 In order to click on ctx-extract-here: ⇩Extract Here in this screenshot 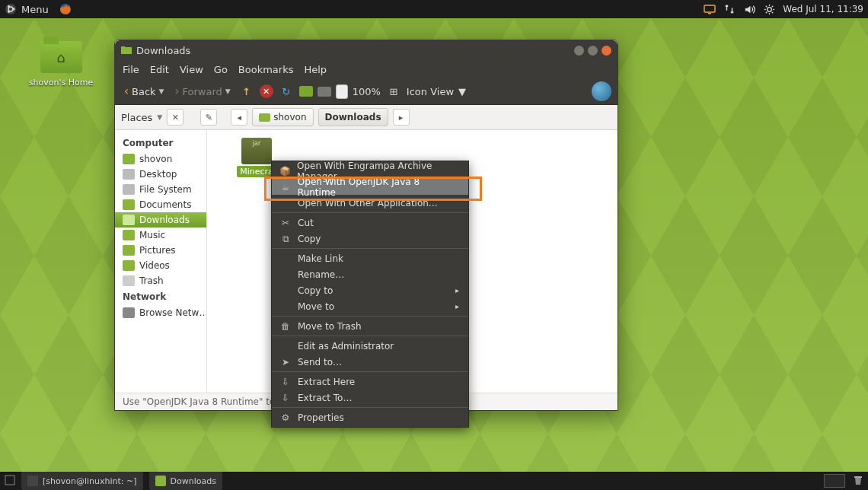, I will do `click(370, 382)`.